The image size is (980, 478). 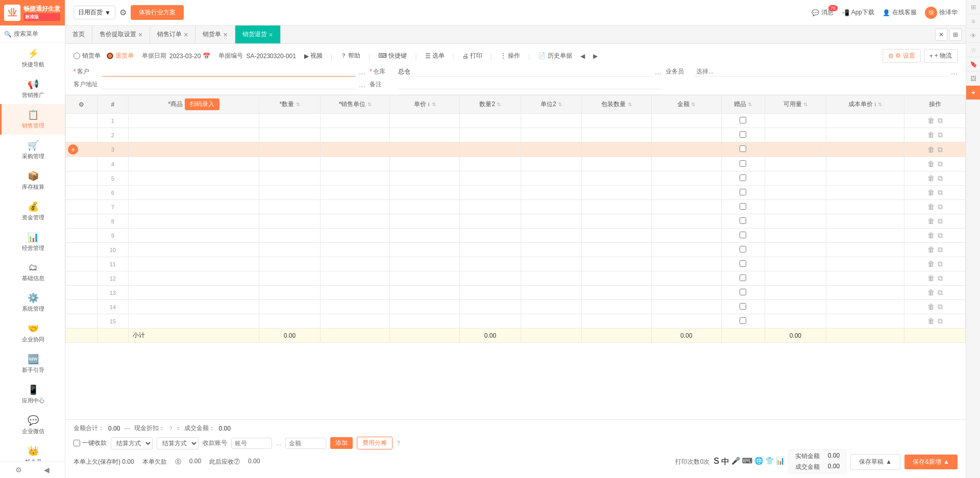 What do you see at coordinates (973, 7) in the screenshot?
I see `right-icon-table-grid: ⊞` at bounding box center [973, 7].